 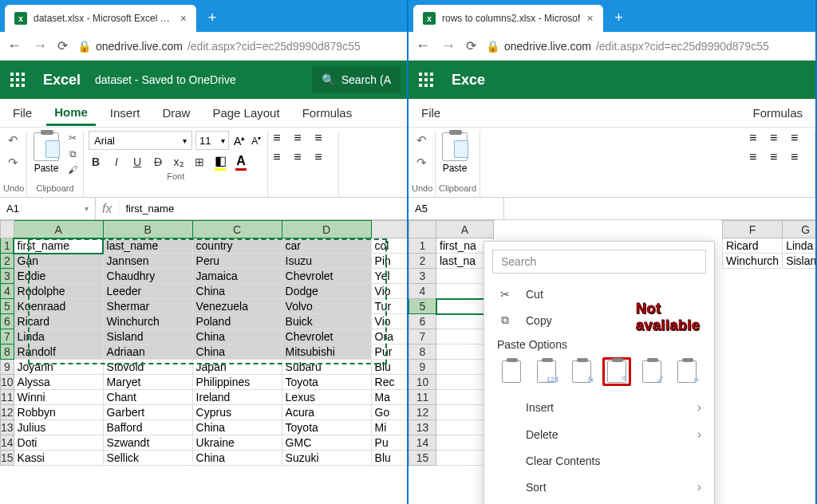 What do you see at coordinates (508, 18) in the screenshot?
I see `browser-tab: x rows to columns2.xlsx - Microsof ×` at bounding box center [508, 18].